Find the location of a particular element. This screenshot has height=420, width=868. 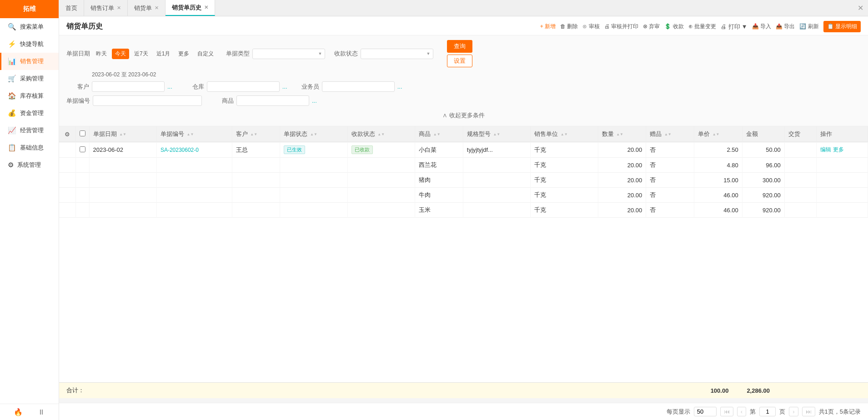

sort-collection-status: ▲▼ is located at coordinates (381, 135).